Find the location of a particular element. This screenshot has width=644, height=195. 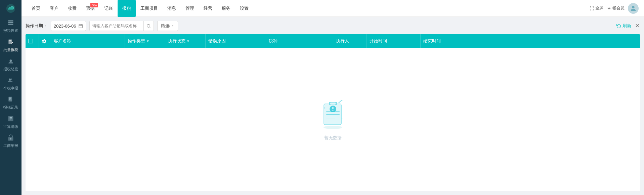

sidebar-item-label: 工商年报 is located at coordinates (11, 146).